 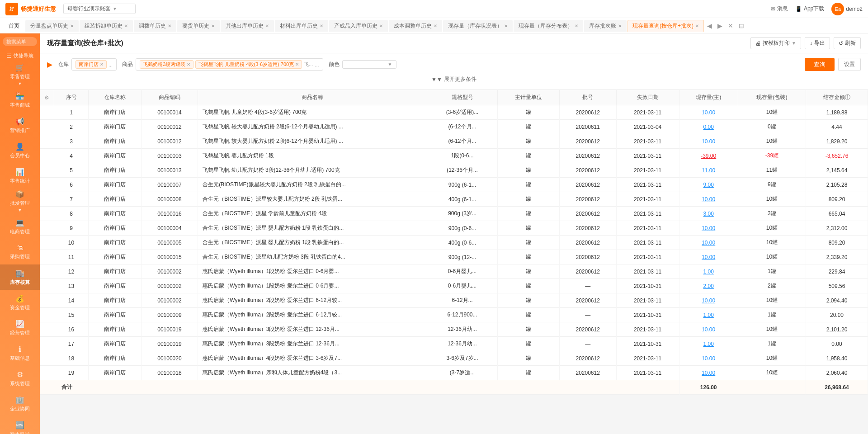 What do you see at coordinates (462, 257) in the screenshot?
I see `cell-spec-type: 900g (12-...` at bounding box center [462, 257].